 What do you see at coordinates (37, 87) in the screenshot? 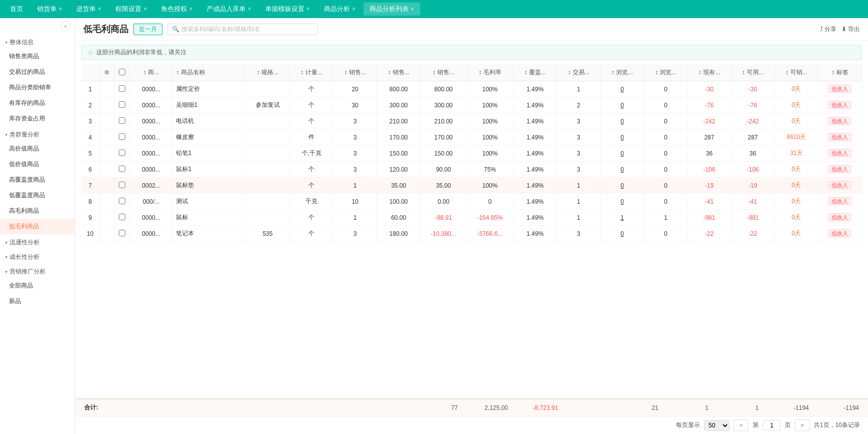
I see `sidebar-item-商品分类助销率: 商品分类助销率` at bounding box center [37, 87].